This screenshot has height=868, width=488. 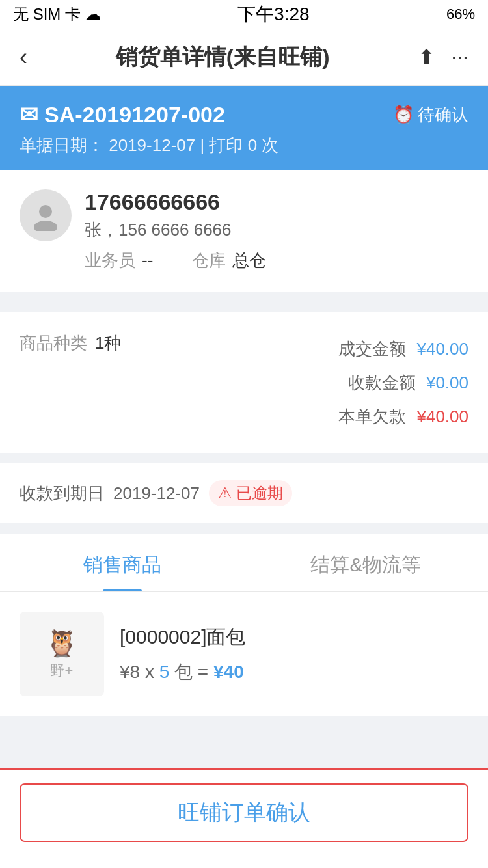 I want to click on product-unit: 包, so click(x=183, y=671).